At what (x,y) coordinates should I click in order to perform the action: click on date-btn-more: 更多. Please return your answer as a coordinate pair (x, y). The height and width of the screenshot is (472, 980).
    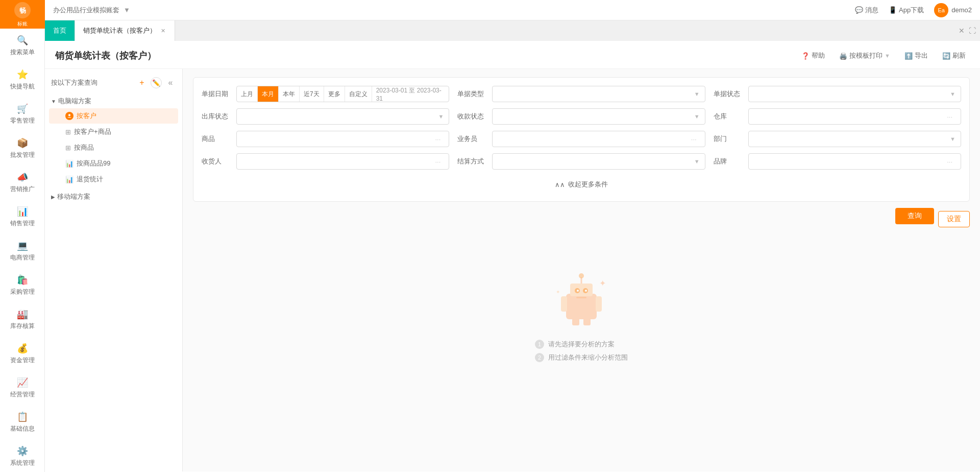
    Looking at the image, I should click on (335, 94).